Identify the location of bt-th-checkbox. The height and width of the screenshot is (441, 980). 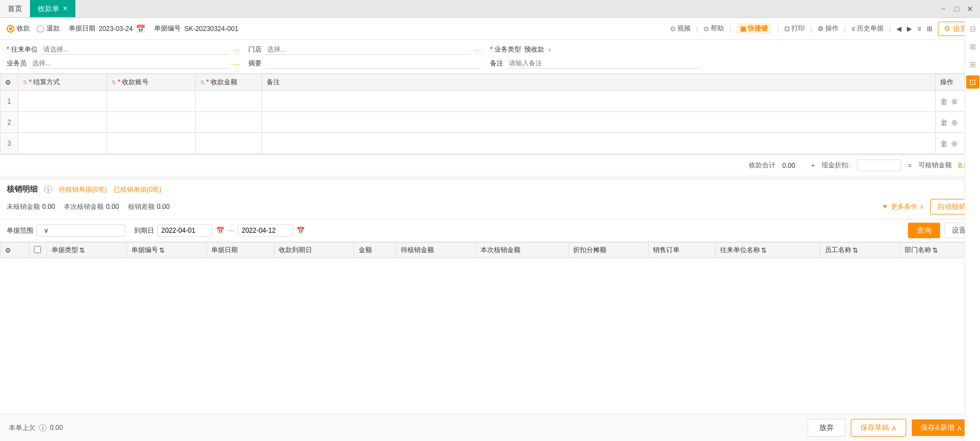
(38, 250).